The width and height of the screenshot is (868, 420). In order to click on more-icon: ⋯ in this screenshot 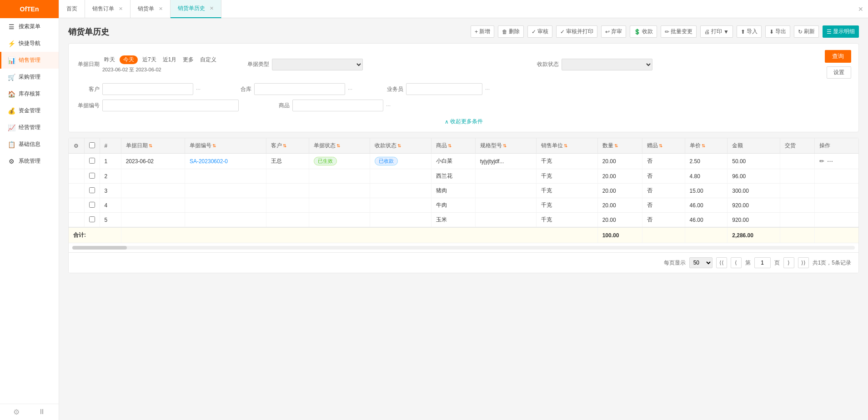, I will do `click(830, 161)`.